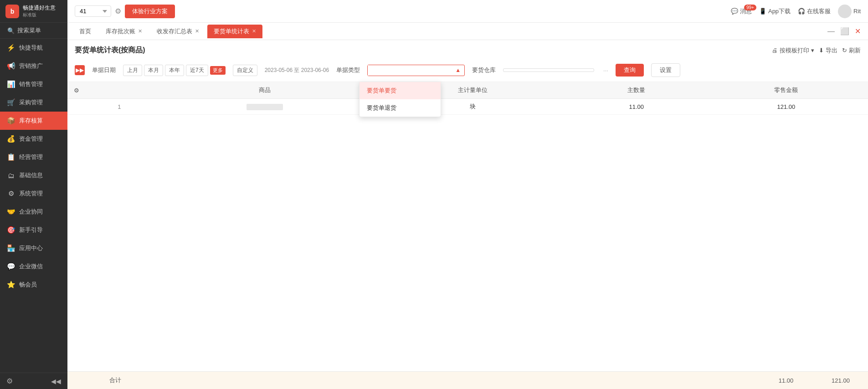 Image resolution: width=868 pixels, height=389 pixels. I want to click on tab-order-stats: 要货单统计表 ✕, so click(235, 31).